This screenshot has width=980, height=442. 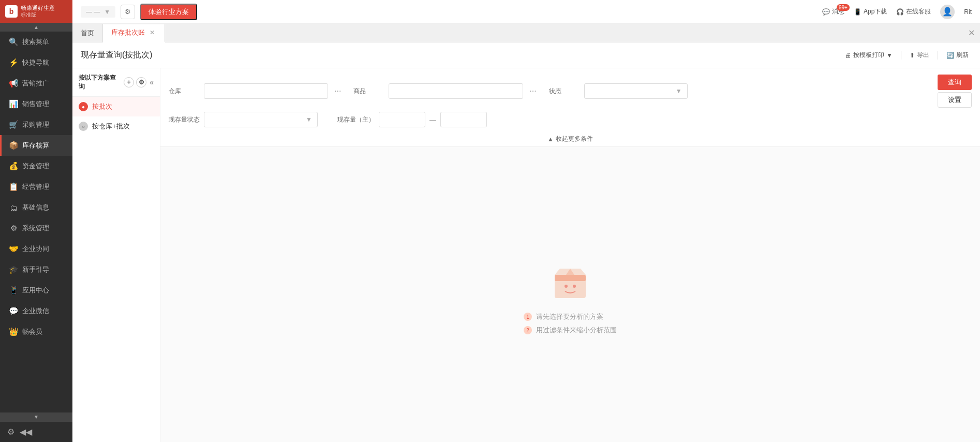 What do you see at coordinates (142, 82) in the screenshot?
I see `plan-settings-icon: ⚙` at bounding box center [142, 82].